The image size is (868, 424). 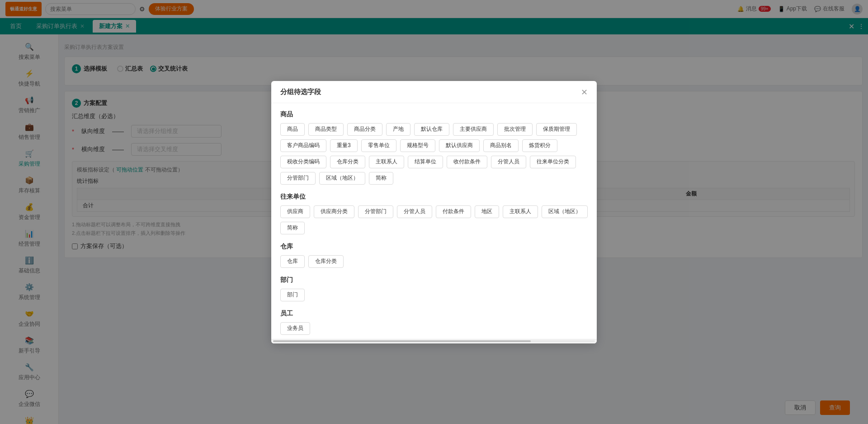 I want to click on employee-field-tags: 业务员, so click(x=434, y=329).